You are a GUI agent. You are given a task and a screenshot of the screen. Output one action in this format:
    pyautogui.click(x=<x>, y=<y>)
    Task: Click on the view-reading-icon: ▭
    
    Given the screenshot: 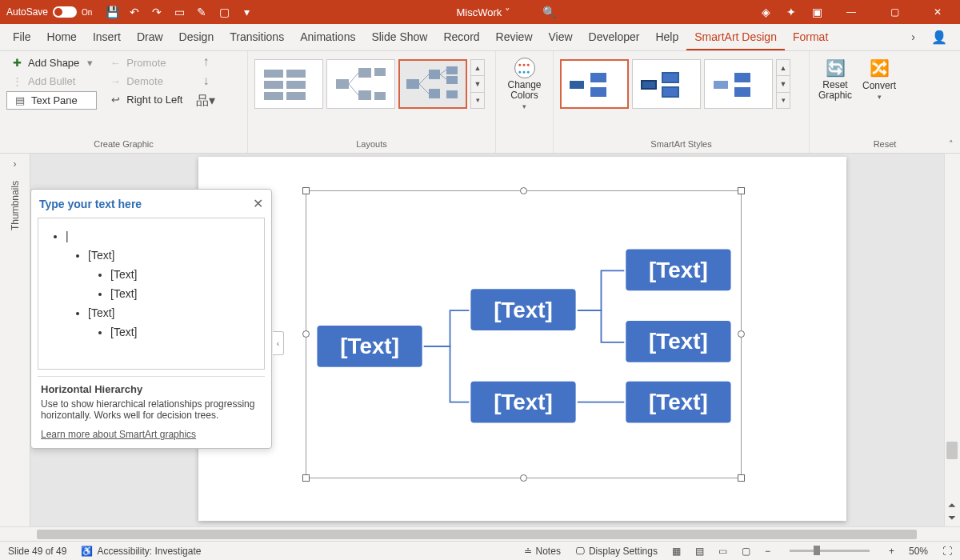 What is the action you would take?
    pyautogui.click(x=723, y=551)
    